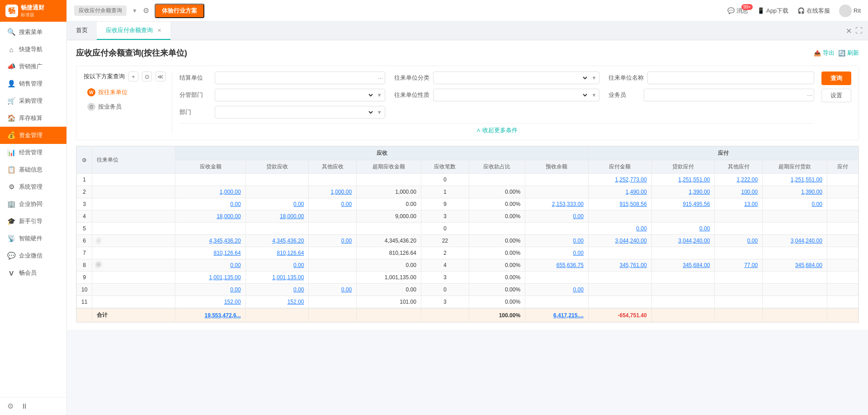  What do you see at coordinates (849, 31) in the screenshot?
I see `tab-close-window-icon: ✕` at bounding box center [849, 31].